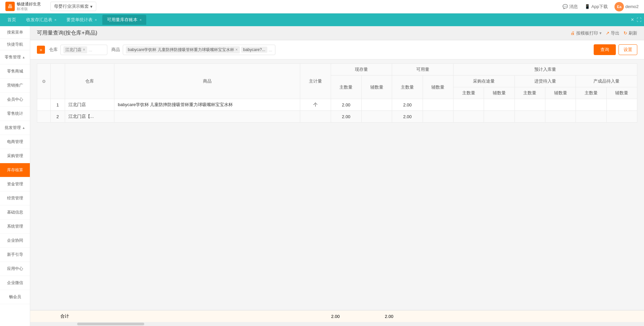  What do you see at coordinates (606, 81) in the screenshot?
I see `th-production-group: 产成品待入量` at bounding box center [606, 81].